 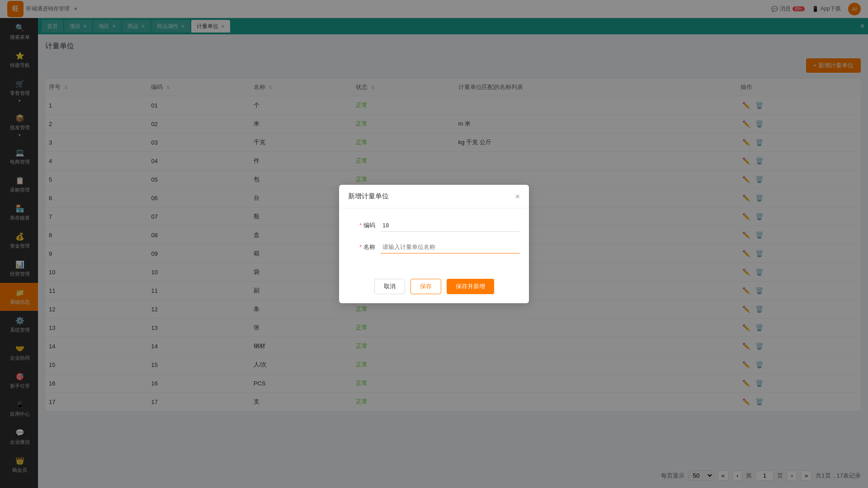 What do you see at coordinates (434, 288) in the screenshot?
I see `modal-footer: 取消 保存 保存并新增` at bounding box center [434, 288].